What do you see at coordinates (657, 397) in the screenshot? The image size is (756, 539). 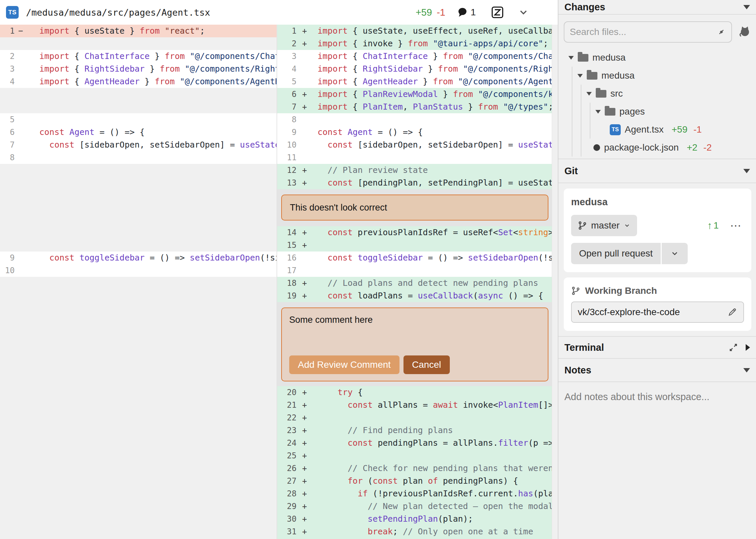 I see `notes-placeholder: Add notes about this workspace...` at bounding box center [657, 397].